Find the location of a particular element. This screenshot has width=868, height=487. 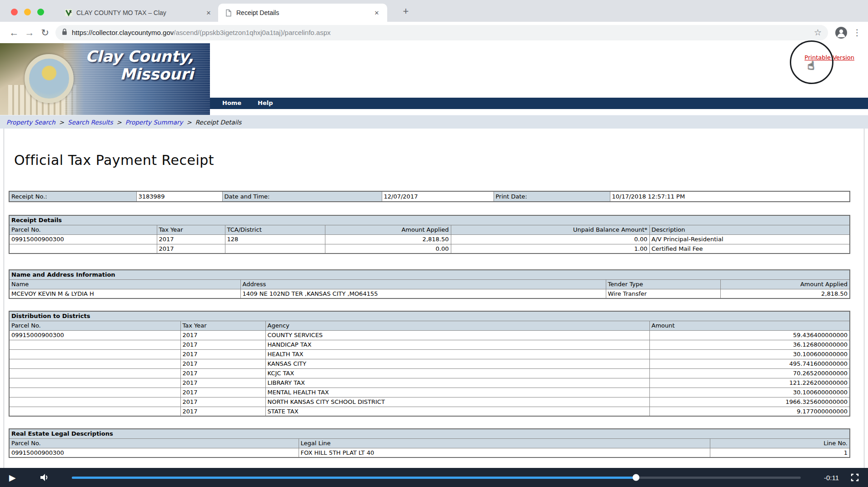

data-cell: Wire Transfer is located at coordinates (663, 293).